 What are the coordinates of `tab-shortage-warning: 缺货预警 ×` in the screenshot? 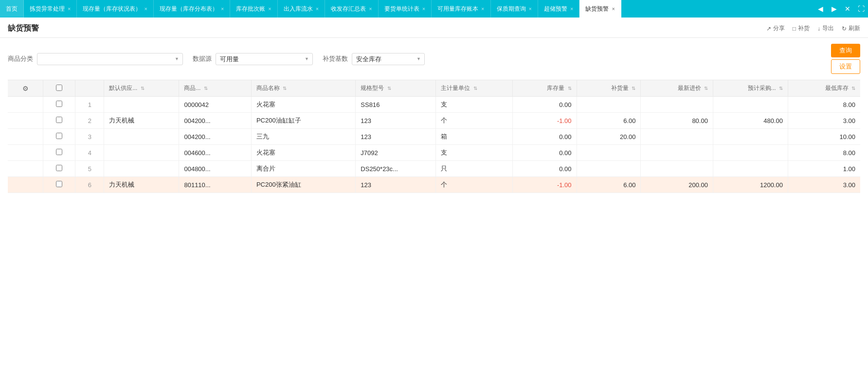 It's located at (600, 9).